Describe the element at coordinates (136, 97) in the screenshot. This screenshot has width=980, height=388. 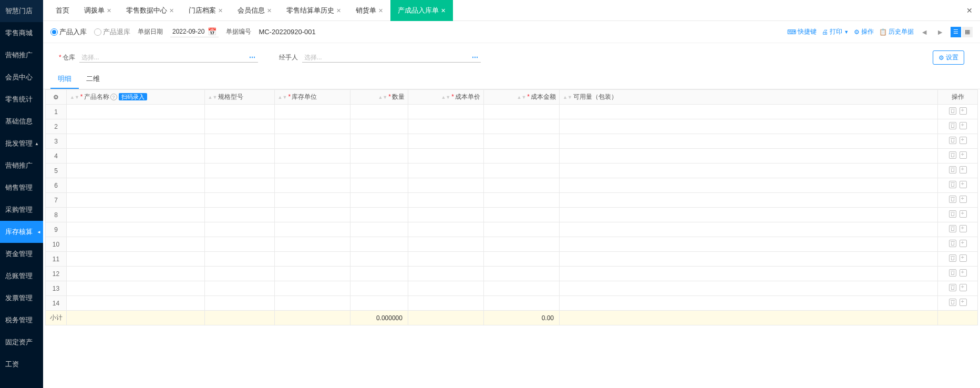
I see `col-product: ▲▼*产品名称?扫码录入` at that location.